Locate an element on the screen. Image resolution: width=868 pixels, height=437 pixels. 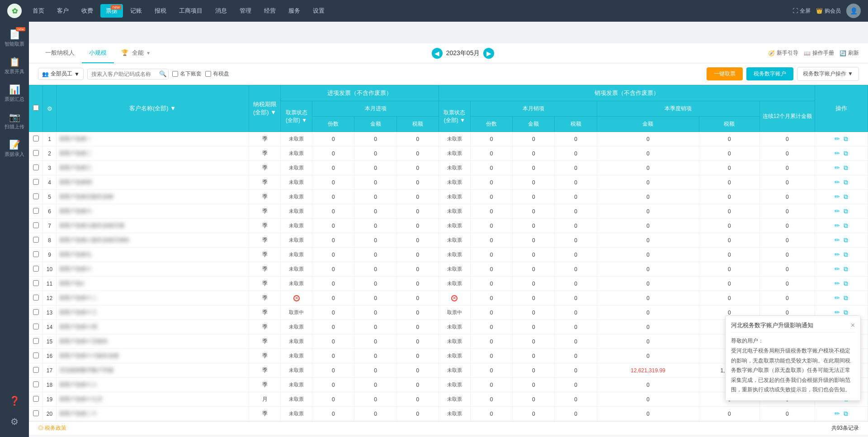
in-status-filter-icon: ▼ is located at coordinates (304, 120).